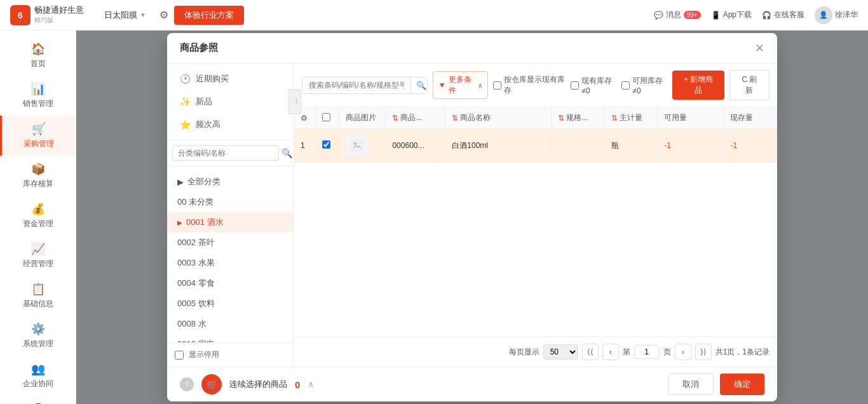  I want to click on cat-fruit: 0003 水果, so click(230, 263).